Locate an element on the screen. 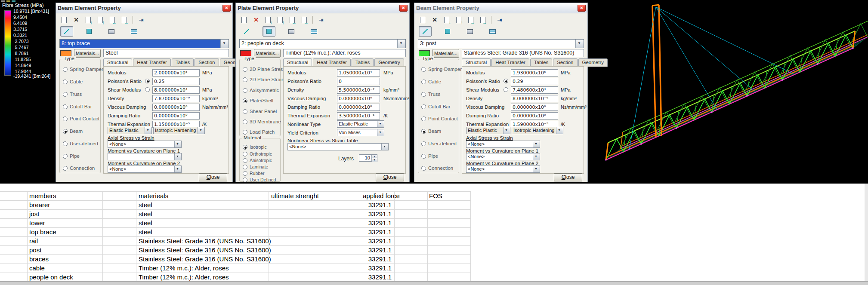  cell-member: jost is located at coordinates (34, 214).